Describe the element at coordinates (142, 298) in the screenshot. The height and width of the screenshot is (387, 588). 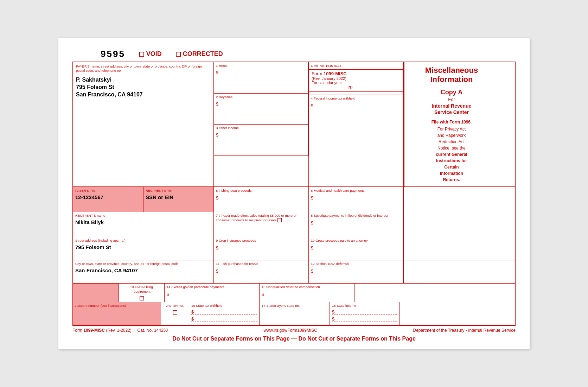
I see `field13-checkbox` at that location.